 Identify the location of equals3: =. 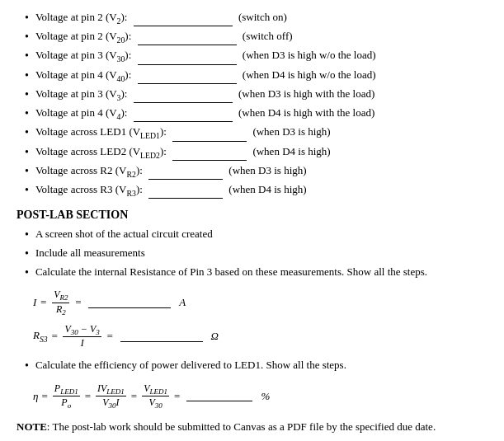
(54, 336).